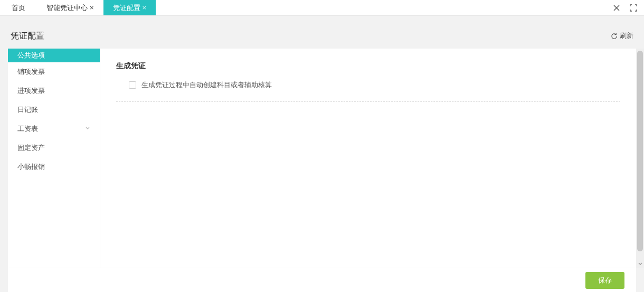 This screenshot has width=644, height=292. Describe the element at coordinates (31, 148) in the screenshot. I see `sidebar-item-label: 固定资产` at that location.